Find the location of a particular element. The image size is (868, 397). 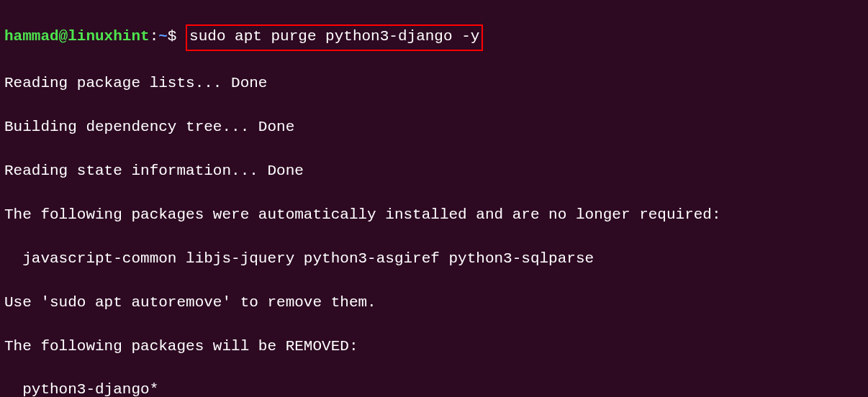

output-line: python3-django* is located at coordinates (434, 388).